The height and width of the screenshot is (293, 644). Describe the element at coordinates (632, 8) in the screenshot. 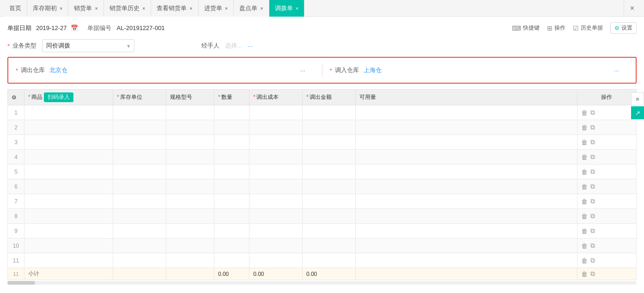

I see `window-close-button: ×` at that location.